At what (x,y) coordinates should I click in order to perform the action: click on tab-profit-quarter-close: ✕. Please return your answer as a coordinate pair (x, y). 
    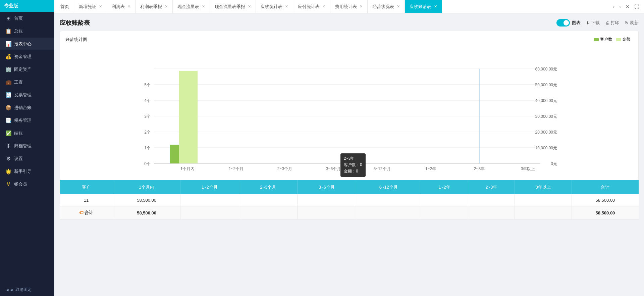
    Looking at the image, I should click on (166, 7).